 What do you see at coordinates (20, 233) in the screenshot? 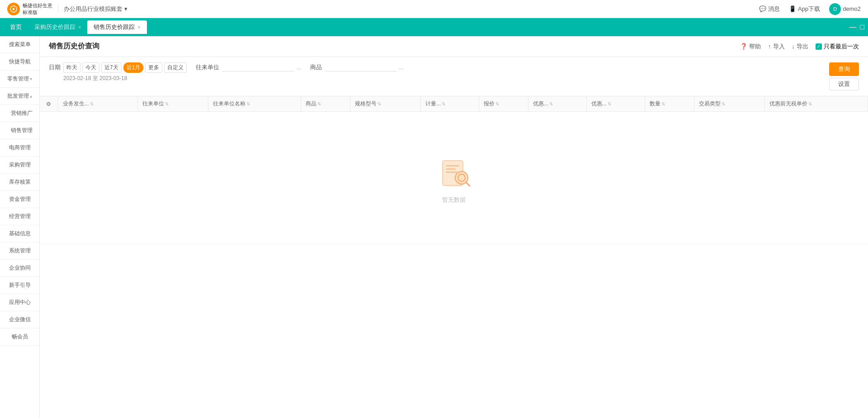
I see `sidebar-basicinfo-label: 基础信息` at bounding box center [20, 233].